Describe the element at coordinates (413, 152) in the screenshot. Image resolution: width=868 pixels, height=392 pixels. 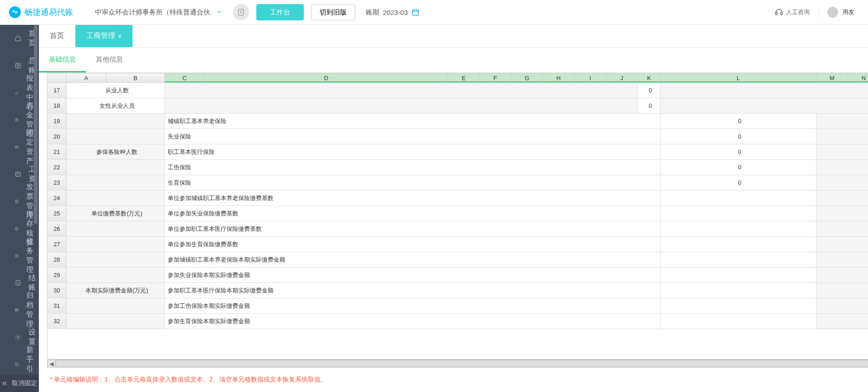
I see `cell: 职工基本医疗保险` at that location.